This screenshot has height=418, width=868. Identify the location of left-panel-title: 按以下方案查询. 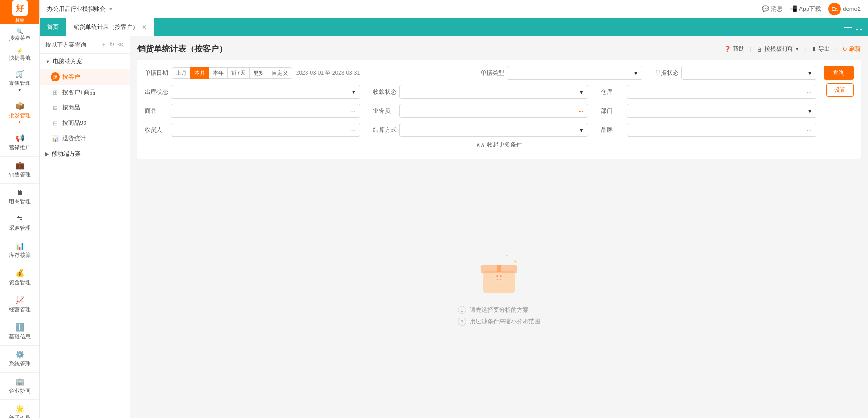
(66, 45).